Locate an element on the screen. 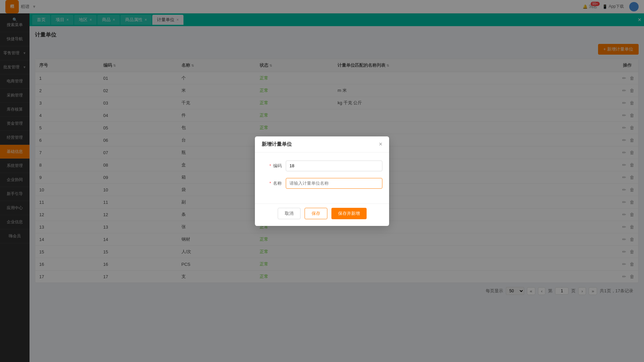 Image resolution: width=644 pixels, height=362 pixels. code-label: * 编码 is located at coordinates (272, 166).